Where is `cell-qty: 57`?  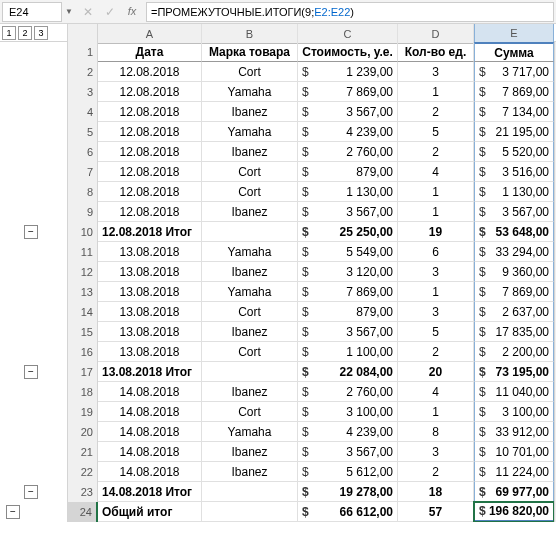
cell-qty: 57 is located at coordinates (436, 512).